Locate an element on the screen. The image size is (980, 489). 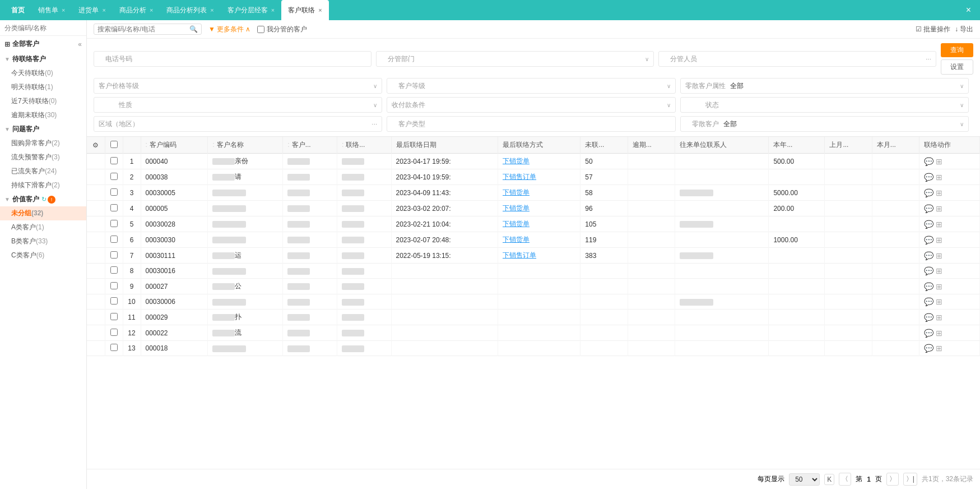
th-setting: ⚙ is located at coordinates (96, 145).